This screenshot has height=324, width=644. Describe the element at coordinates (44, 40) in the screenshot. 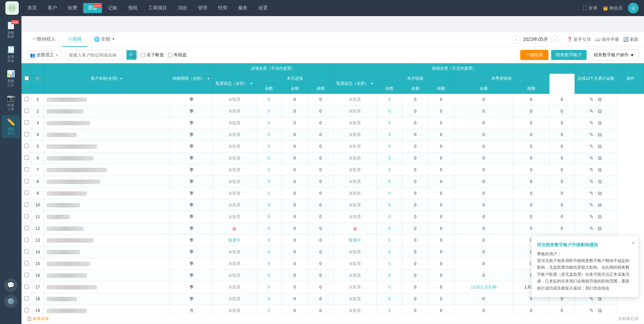

I see `tab-general-taxpayer: 一般纳税人` at that location.